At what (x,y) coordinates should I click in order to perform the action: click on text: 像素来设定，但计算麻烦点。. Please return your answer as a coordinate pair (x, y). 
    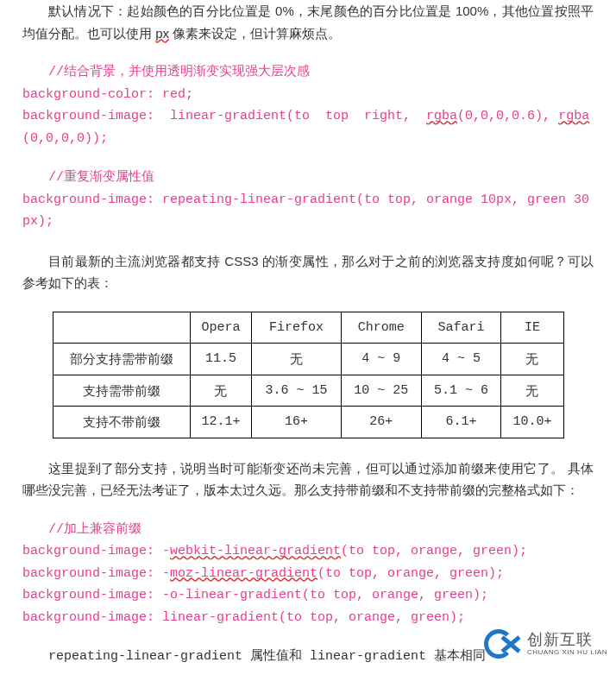
    Looking at the image, I should click on (255, 33).